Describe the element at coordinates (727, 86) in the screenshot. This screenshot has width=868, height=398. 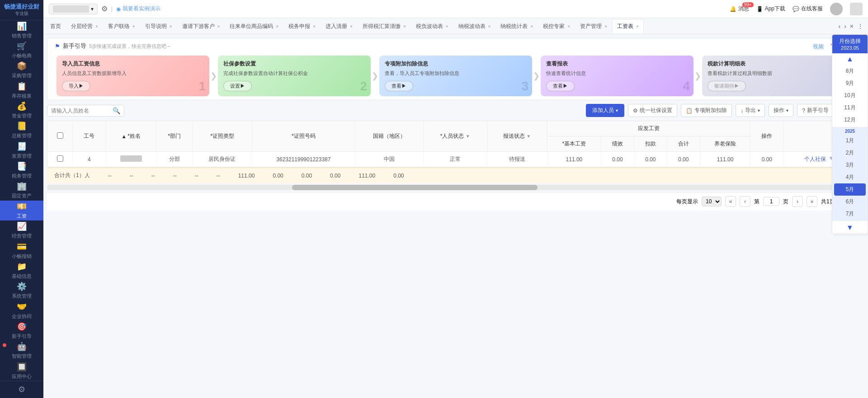
I see `step-5-btn: 敬请期待▶` at that location.